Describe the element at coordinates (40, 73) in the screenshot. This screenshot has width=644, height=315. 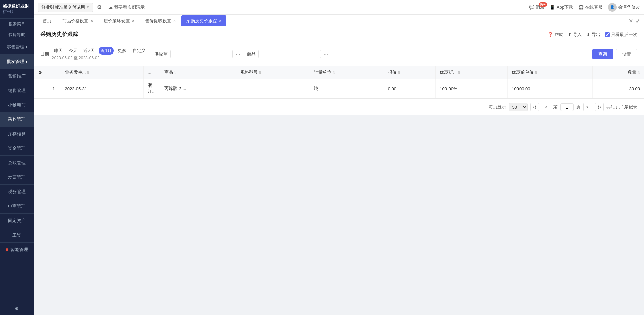
I see `th-gear: ⚙` at that location.